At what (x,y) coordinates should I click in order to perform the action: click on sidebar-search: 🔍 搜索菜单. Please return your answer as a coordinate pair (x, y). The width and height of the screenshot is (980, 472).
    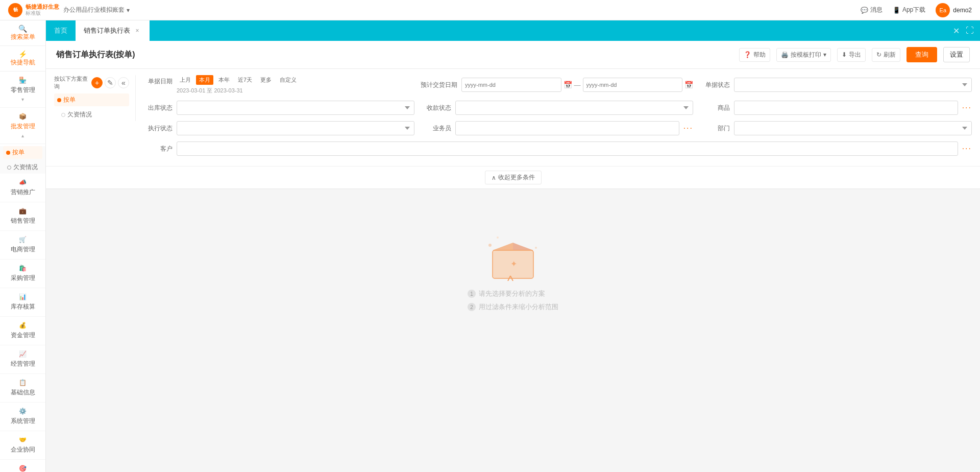
    Looking at the image, I should click on (22, 33).